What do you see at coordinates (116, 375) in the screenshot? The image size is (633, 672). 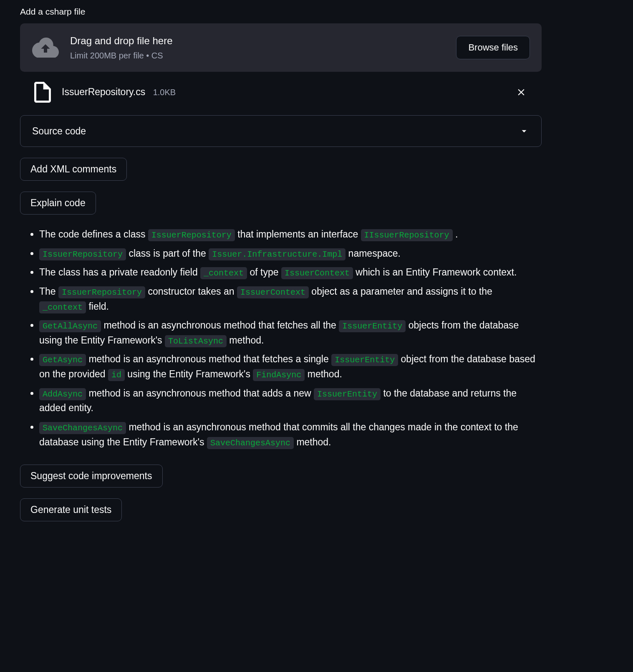 I see `code-token: id` at bounding box center [116, 375].